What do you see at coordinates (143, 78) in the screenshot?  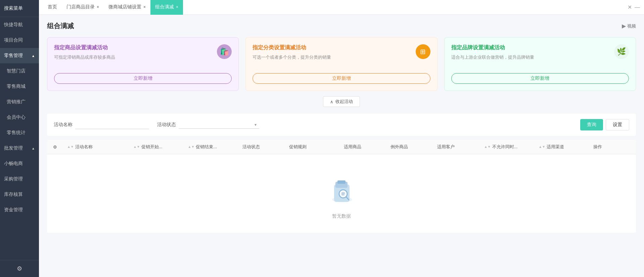 I see `goods-add-btn: 立即新增` at bounding box center [143, 78].